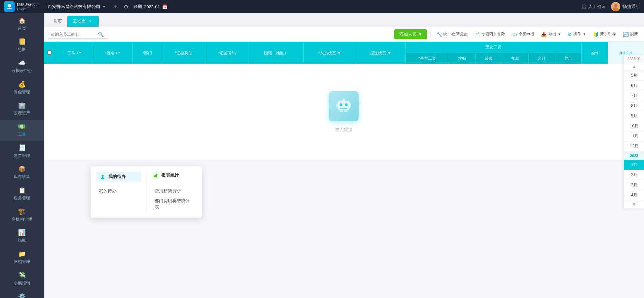  I want to click on inventory-icon: 📦, so click(22, 169).